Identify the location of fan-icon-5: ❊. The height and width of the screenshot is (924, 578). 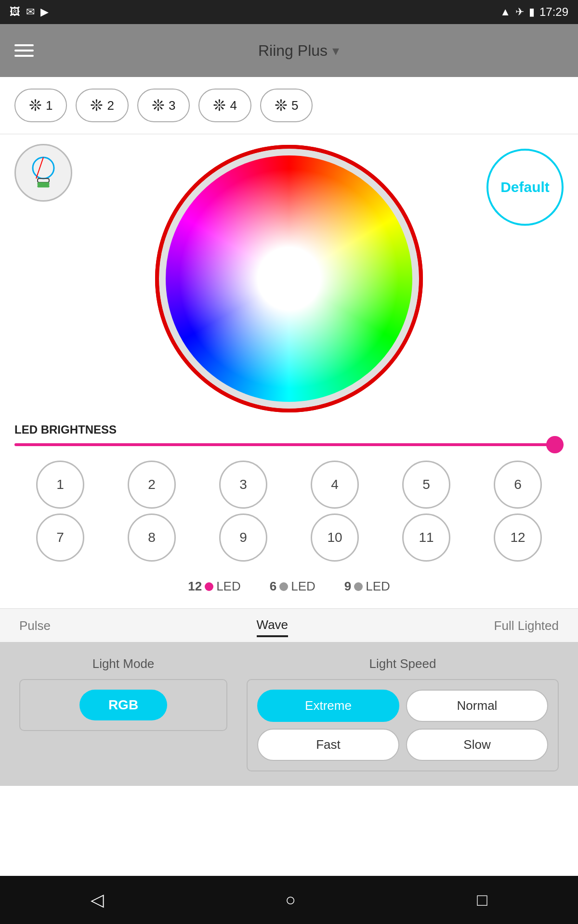
(281, 105).